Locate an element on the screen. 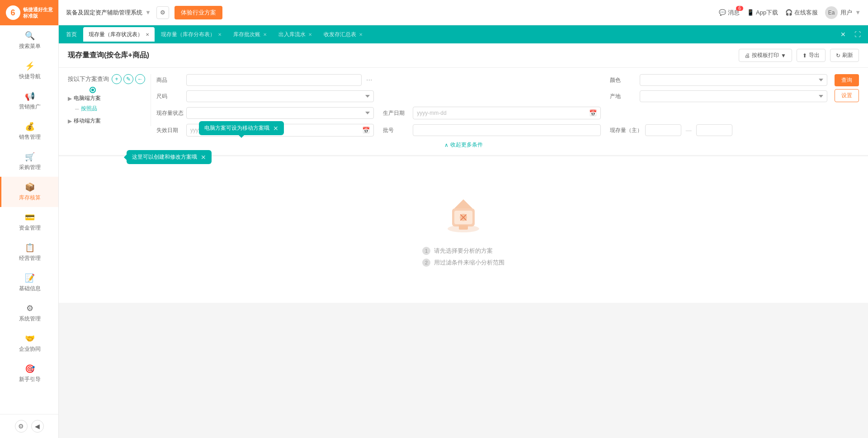 The height and width of the screenshot is (438, 868). size-select is located at coordinates (280, 96).